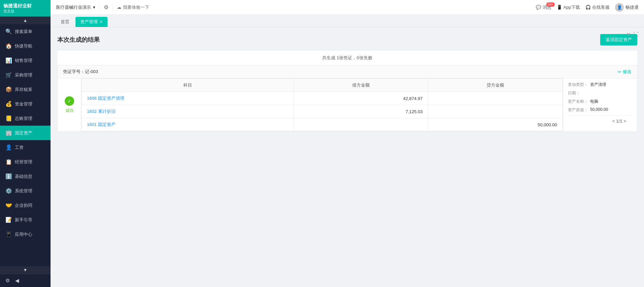 The image size is (644, 287). I want to click on voucher-info-panel: 变动类型： 资产清理 日期： 资产名称： 电脑 资产原值： 50,000.00, so click(600, 105).